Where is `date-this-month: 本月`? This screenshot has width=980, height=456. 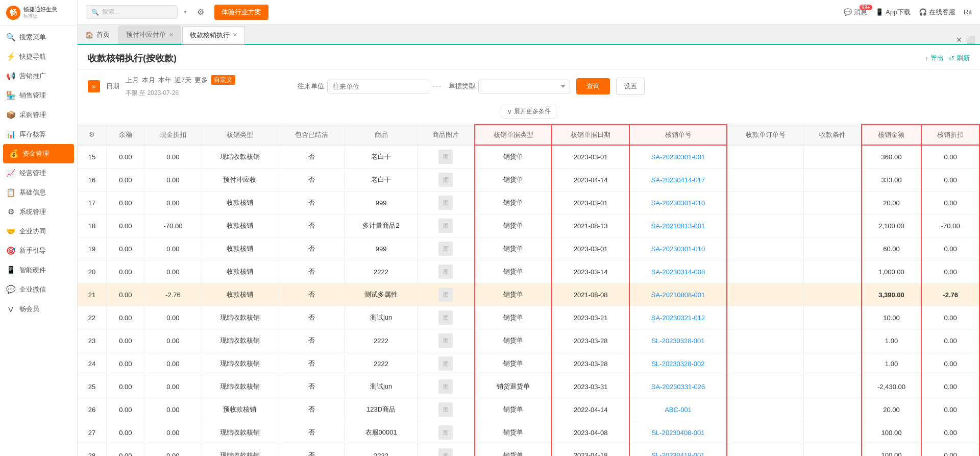
date-this-month: 本月 is located at coordinates (149, 80).